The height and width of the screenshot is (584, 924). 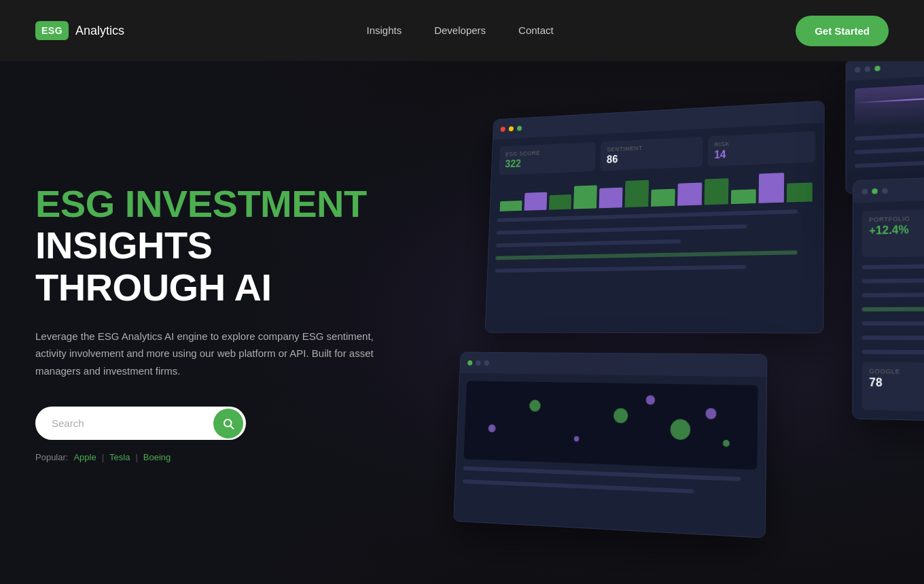 What do you see at coordinates (84, 457) in the screenshot?
I see `popular-tag-apple: Apple` at bounding box center [84, 457].